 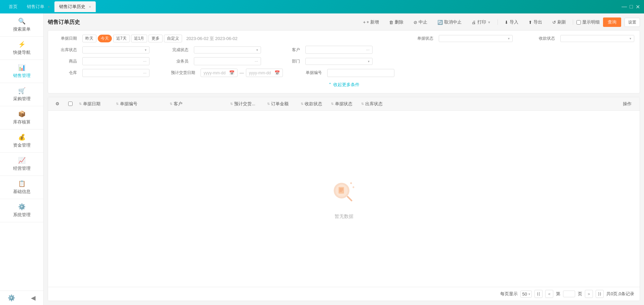 I want to click on order-no-label: 单据编号, so click(x=310, y=73).